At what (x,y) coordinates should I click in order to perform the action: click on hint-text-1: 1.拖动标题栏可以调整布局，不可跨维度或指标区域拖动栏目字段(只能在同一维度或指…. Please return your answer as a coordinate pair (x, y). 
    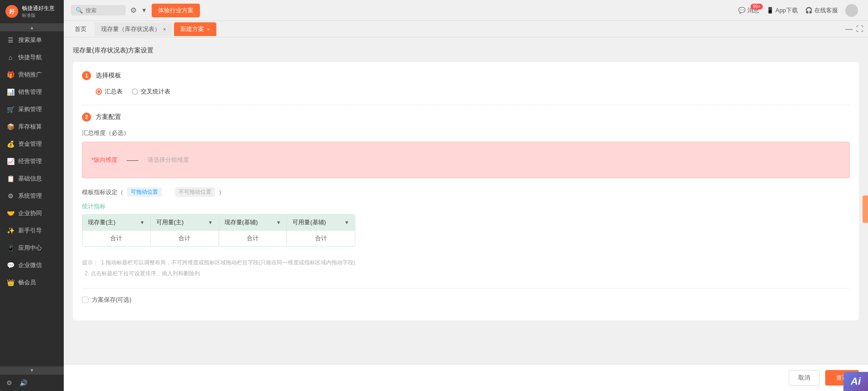
    Looking at the image, I should click on (228, 262).